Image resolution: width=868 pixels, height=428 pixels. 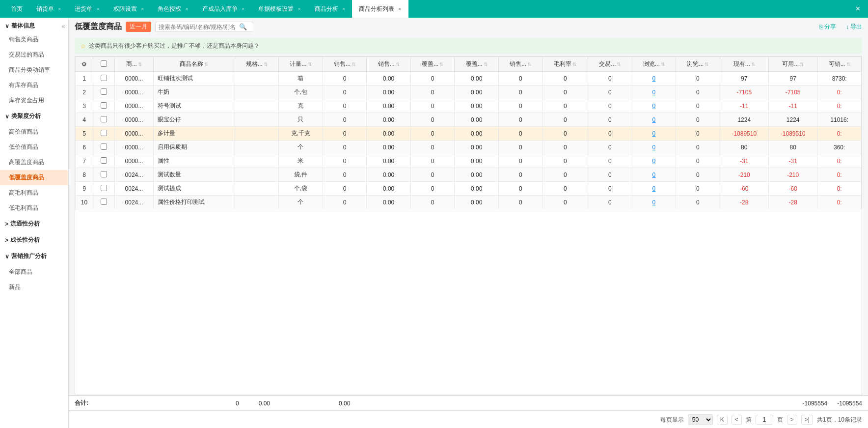 I want to click on th-sales3: 销售...⇅, so click(x=520, y=64).